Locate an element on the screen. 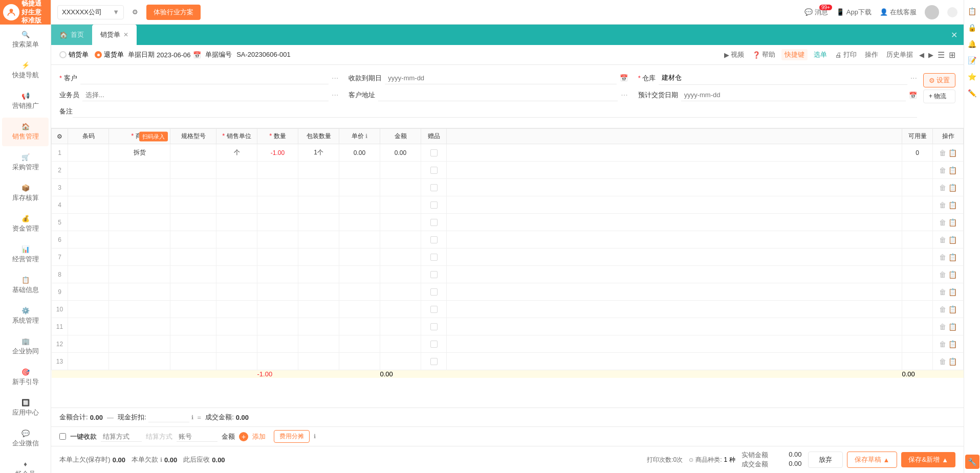  online-service-btn: 👤 在线客服 is located at coordinates (898, 12).